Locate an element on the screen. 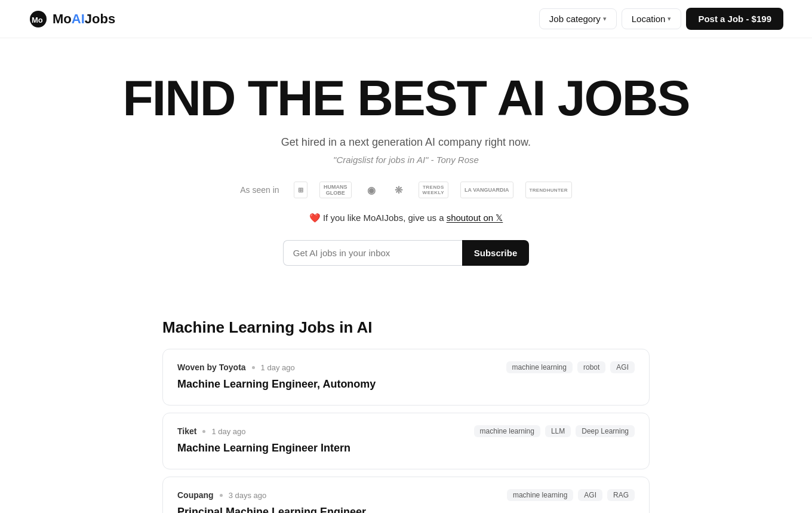 The height and width of the screenshot is (513, 812). job-tags: machine learningAGIRAG is located at coordinates (571, 495).